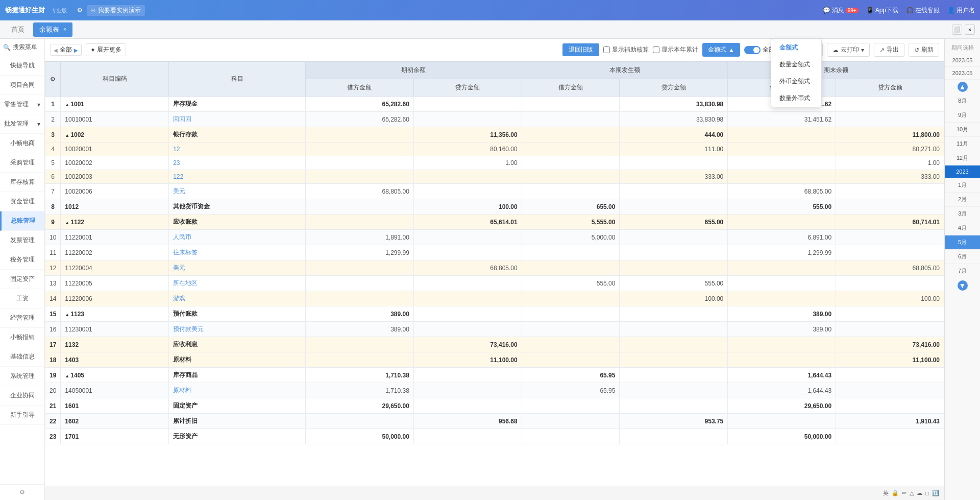 This screenshot has width=980, height=500. What do you see at coordinates (22, 357) in the screenshot?
I see `sidebar-item-basic: 基础信息` at bounding box center [22, 357].